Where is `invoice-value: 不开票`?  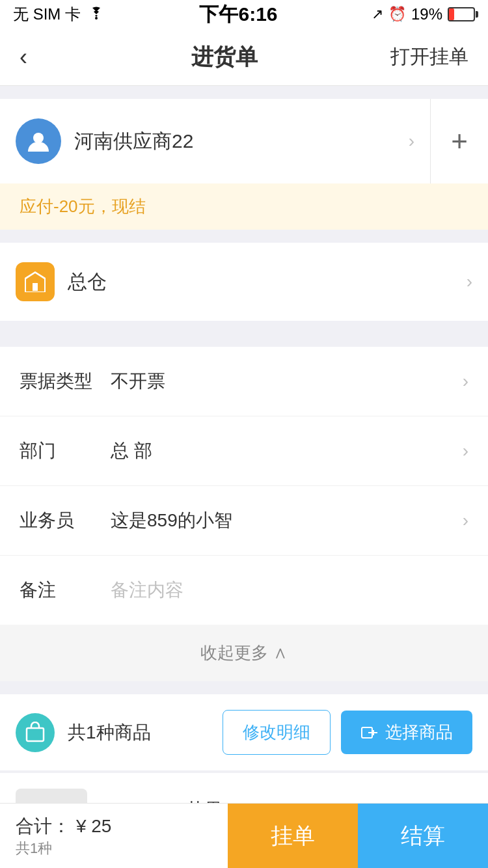
invoice-value: 不开票 is located at coordinates (277, 381).